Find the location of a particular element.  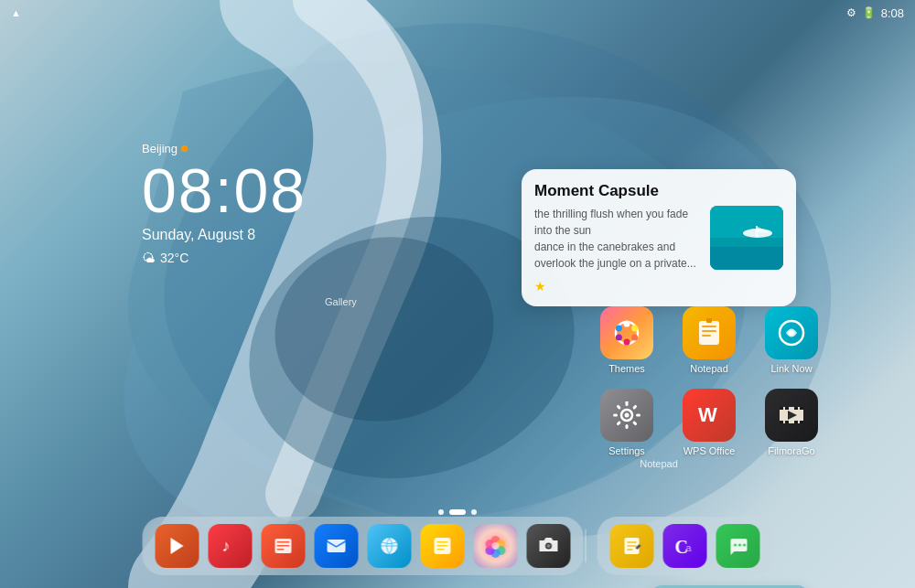

app-name-settings: Settings is located at coordinates (627, 451).